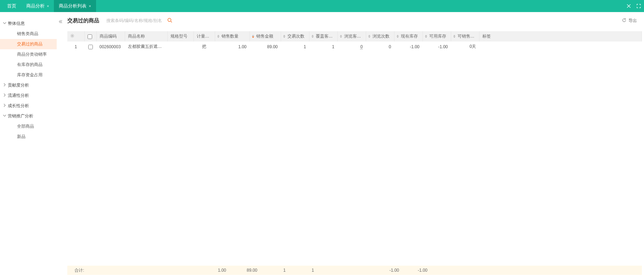  I want to click on sidebar-group-contribution-label: 贡献度分析, so click(18, 85).